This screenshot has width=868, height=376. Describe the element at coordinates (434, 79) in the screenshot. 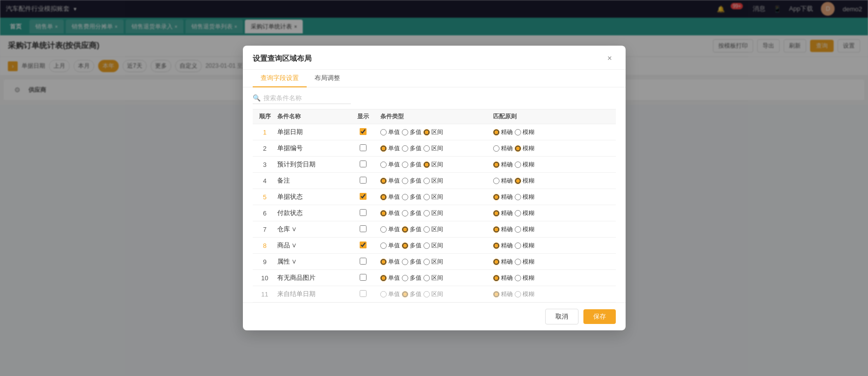

I see `dialog-tabs: 查询字段设置 布局调整` at that location.